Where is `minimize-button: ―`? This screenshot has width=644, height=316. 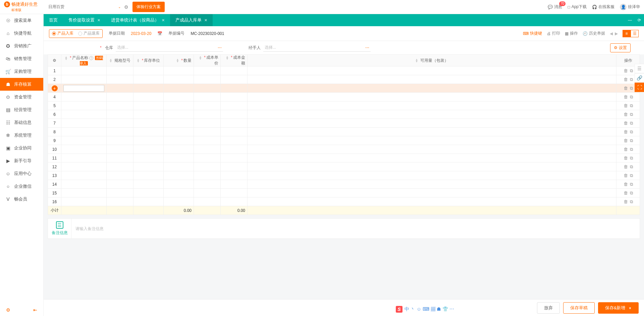
minimize-button: ― is located at coordinates (630, 20).